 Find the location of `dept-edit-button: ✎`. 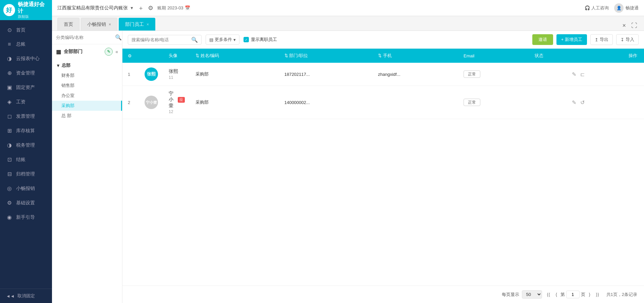

dept-edit-button: ✎ is located at coordinates (109, 52).